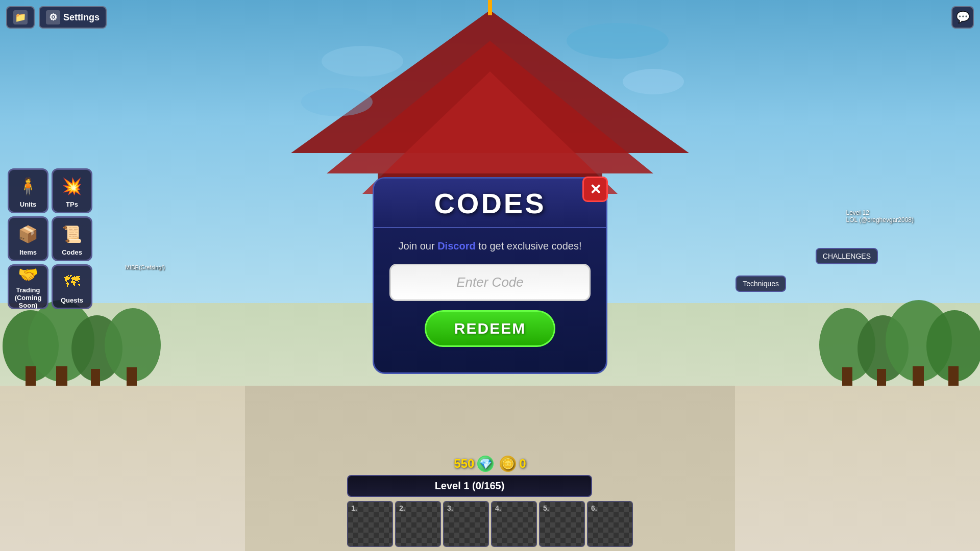  Describe the element at coordinates (456, 246) in the screenshot. I see `discord-link: Discord` at that location.